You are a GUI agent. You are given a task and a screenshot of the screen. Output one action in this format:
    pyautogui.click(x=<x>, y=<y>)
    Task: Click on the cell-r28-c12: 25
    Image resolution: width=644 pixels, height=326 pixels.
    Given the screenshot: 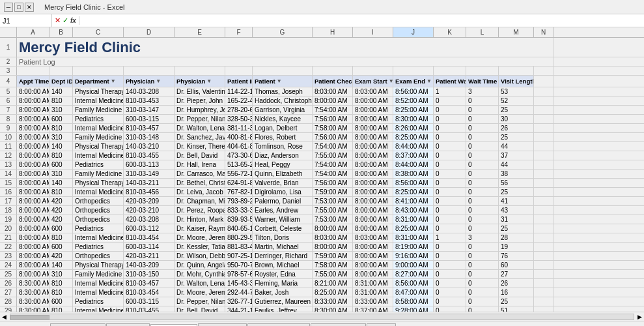 What is the action you would take?
    pyautogui.click(x=516, y=301)
    